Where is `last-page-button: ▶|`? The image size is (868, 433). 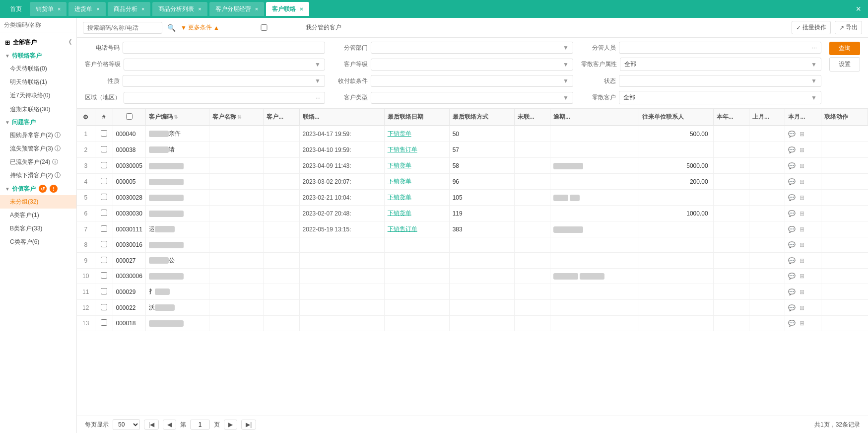 last-page-button: ▶| is located at coordinates (249, 425).